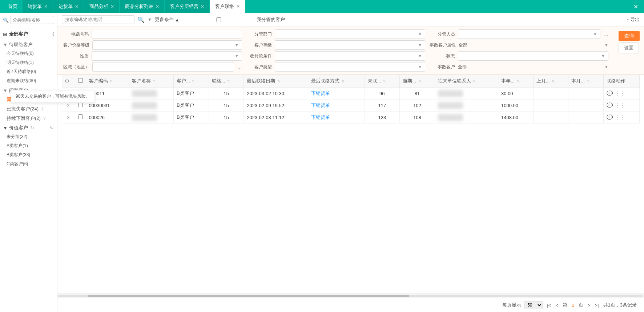 The width and height of the screenshot is (644, 312). Describe the element at coordinates (52, 34) in the screenshot. I see `sidebar-collapse-icon: 《` at that location.